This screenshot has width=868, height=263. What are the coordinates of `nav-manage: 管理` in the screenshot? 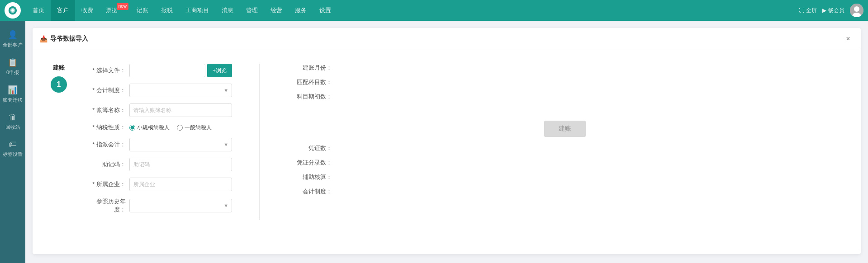 It's located at (252, 10).